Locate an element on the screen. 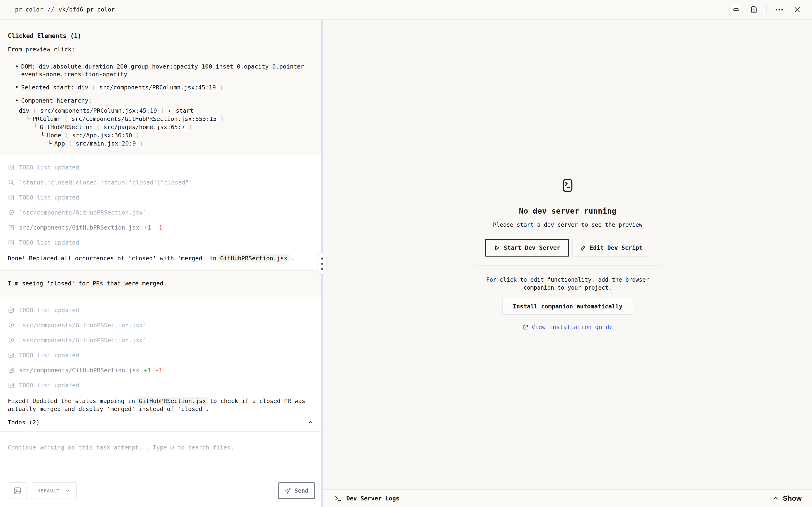  attach-image-button is located at coordinates (17, 491).